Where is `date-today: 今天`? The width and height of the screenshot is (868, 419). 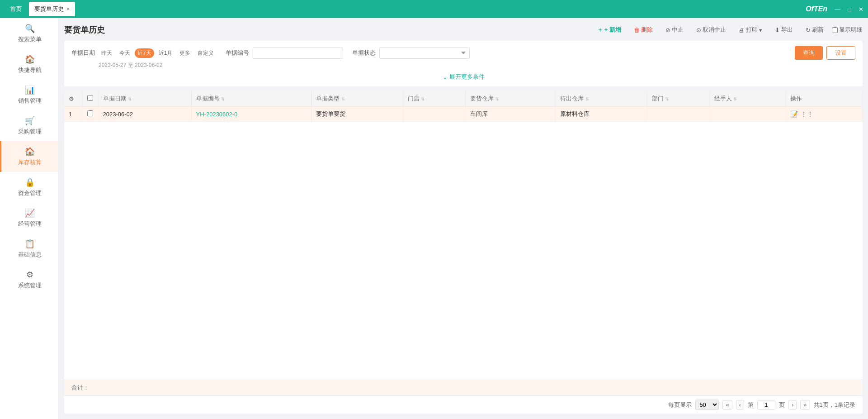 date-today: 今天 is located at coordinates (125, 53).